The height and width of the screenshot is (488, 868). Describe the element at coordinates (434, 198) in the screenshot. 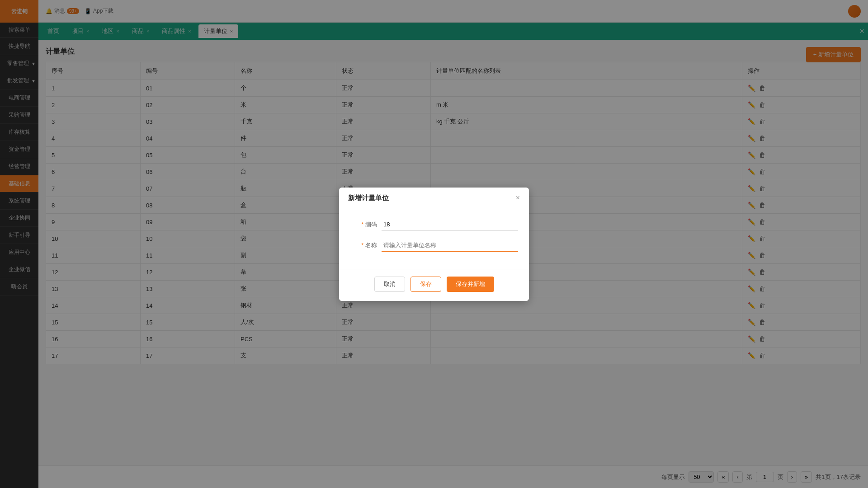

I see `modal-header: 新增计量单位 ×` at that location.